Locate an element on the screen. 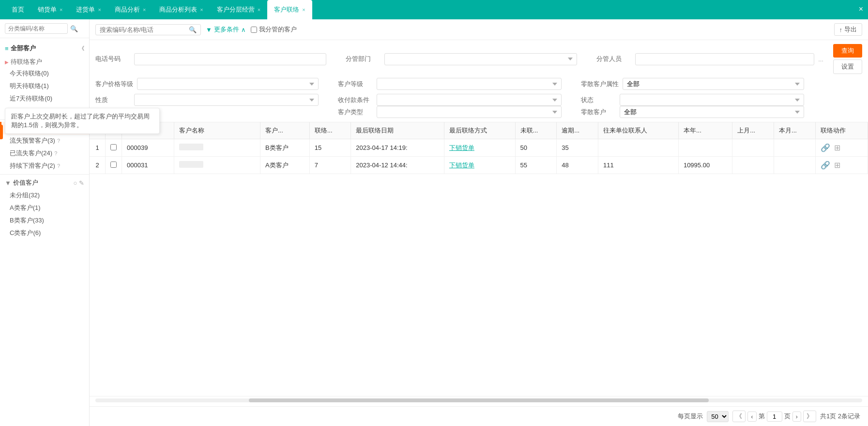  payment-select is located at coordinates (469, 100).